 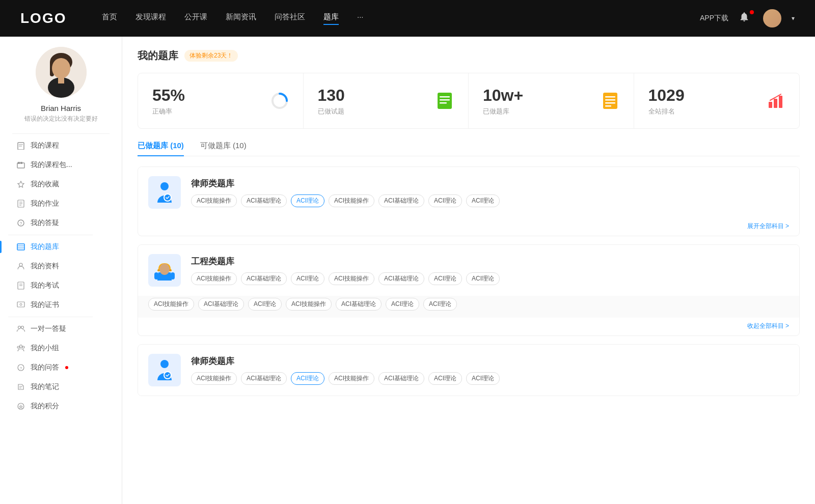 I want to click on bank-content-2: 律师类题库 ACI技能操作 ACI基础理论 ACI理论 ACI技能操作 ACI基…, so click(x=490, y=370).